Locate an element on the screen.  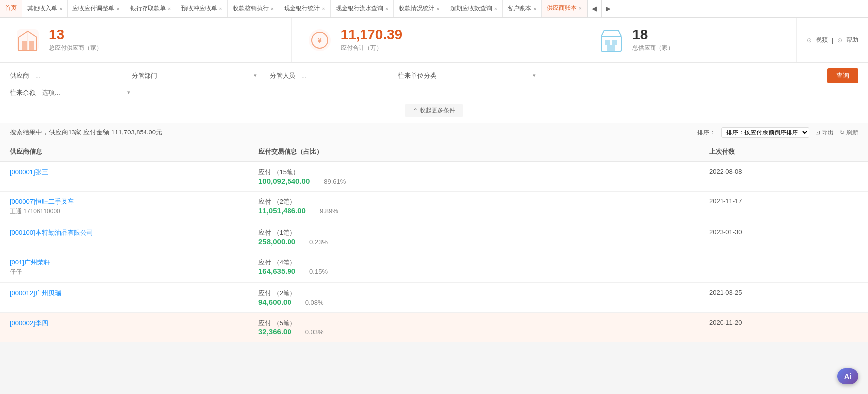
ap-supplier-icon is located at coordinates (28, 40).